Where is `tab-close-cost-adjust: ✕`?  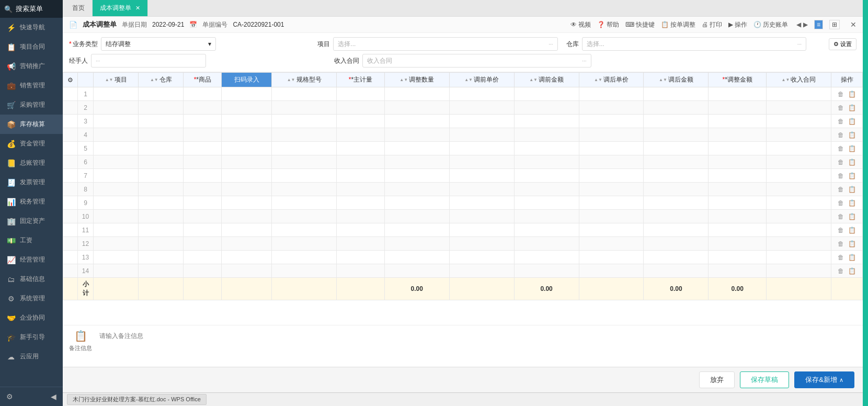 tab-close-cost-adjust: ✕ is located at coordinates (138, 8).